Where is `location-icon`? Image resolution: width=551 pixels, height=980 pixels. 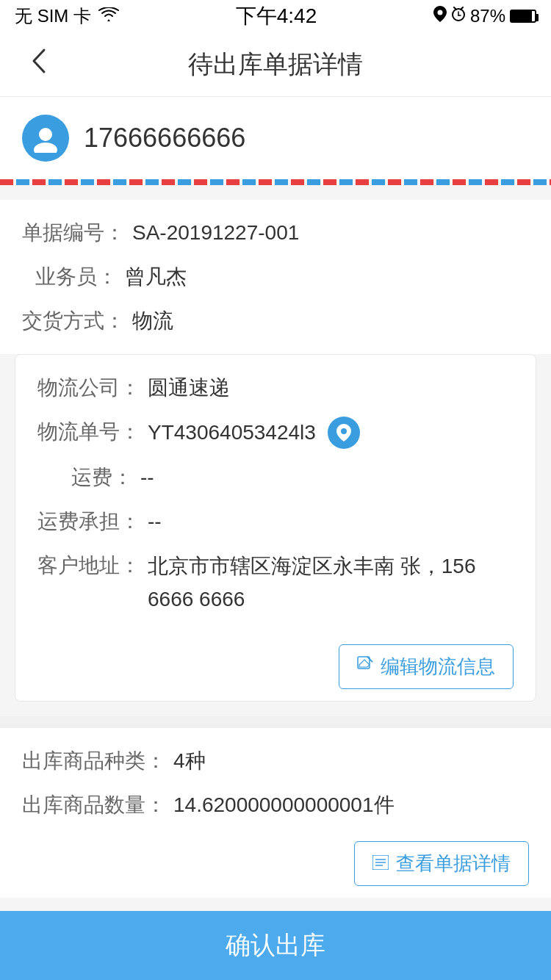
location-icon is located at coordinates (440, 16).